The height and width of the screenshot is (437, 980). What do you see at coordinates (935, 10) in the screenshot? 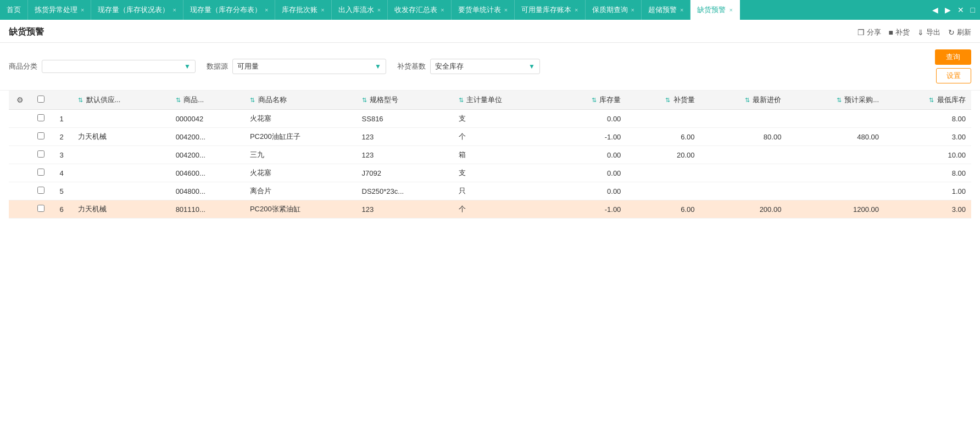
I see `tab-prev-button: ◀` at bounding box center [935, 10].